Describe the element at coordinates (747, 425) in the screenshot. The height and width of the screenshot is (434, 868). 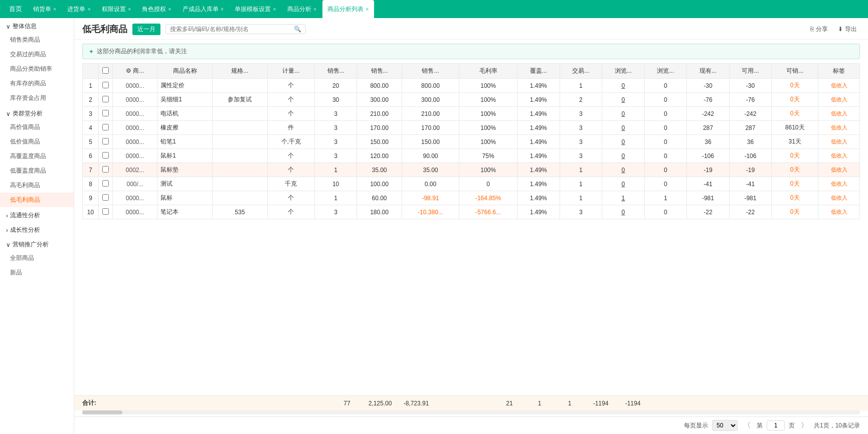
I see `prev-page-button: 〈` at that location.